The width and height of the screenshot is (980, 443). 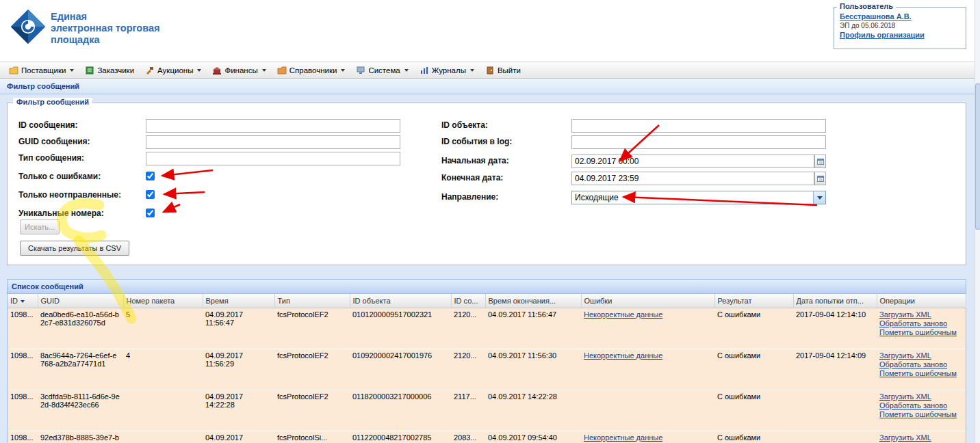 I want to click on etp-logo-icon, so click(x=28, y=27).